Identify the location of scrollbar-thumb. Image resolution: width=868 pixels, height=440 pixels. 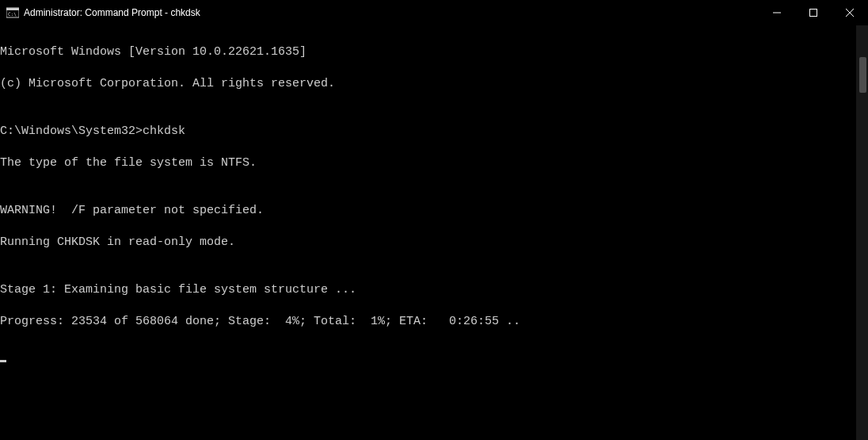
(863, 75).